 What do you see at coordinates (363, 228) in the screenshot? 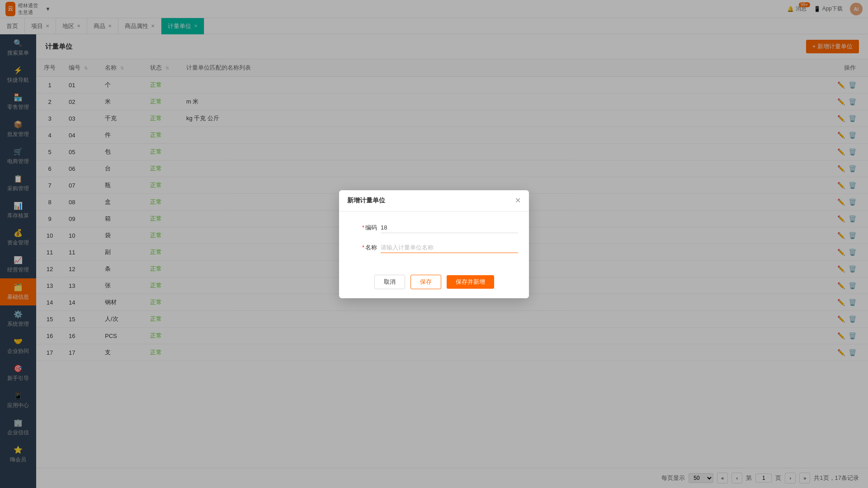
I see `code-label: *编码` at bounding box center [363, 228].